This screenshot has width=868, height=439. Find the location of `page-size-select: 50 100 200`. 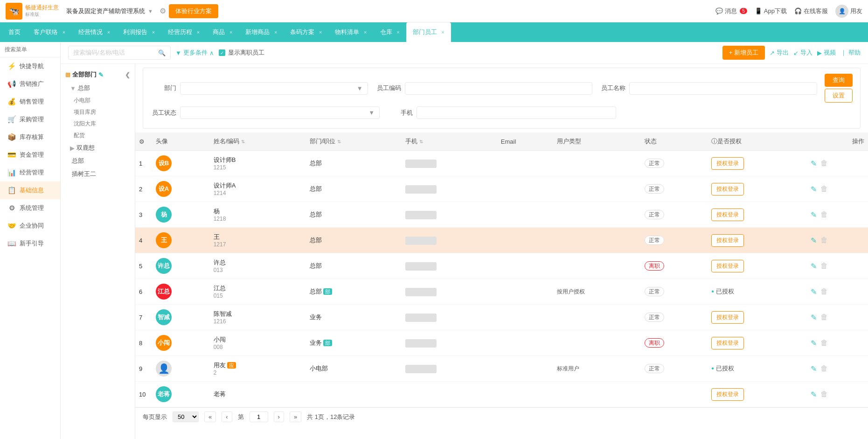

page-size-select: 50 100 200 is located at coordinates (186, 417).